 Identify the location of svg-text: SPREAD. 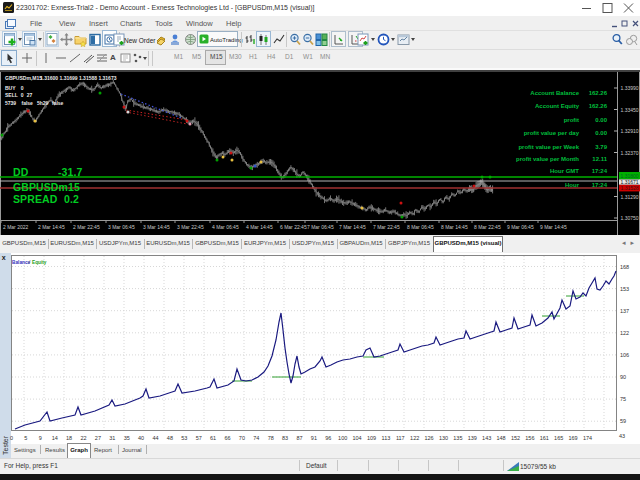
(36, 199).